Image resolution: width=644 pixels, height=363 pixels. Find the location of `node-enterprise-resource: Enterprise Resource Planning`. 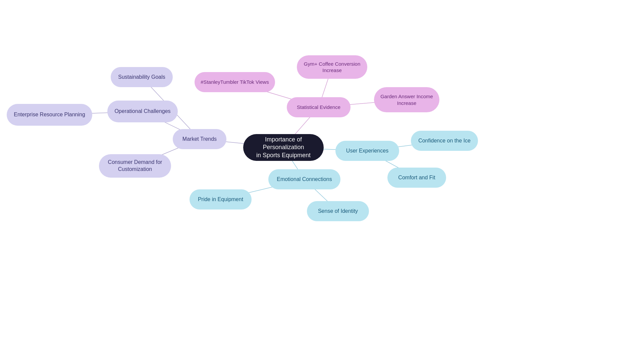

node-enterprise-resource: Enterprise Resource Planning is located at coordinates (50, 115).